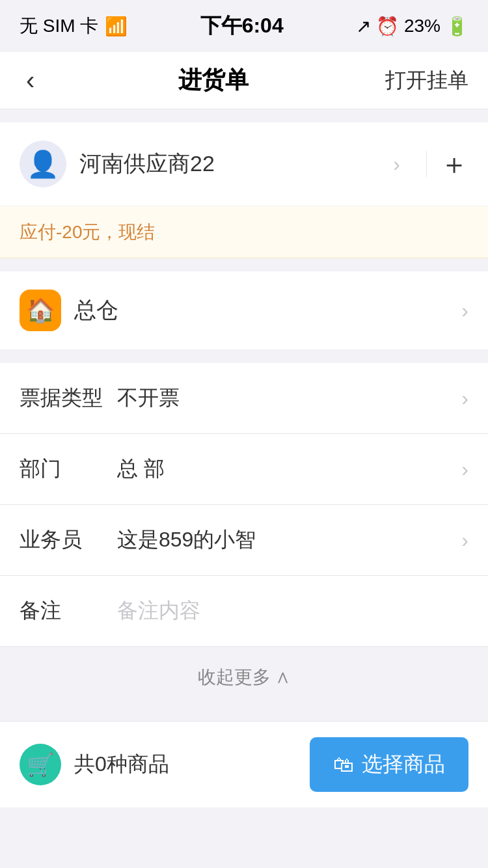  Describe the element at coordinates (413, 26) in the screenshot. I see `status-right: ↗ ⏰ 23% 🔋` at that location.